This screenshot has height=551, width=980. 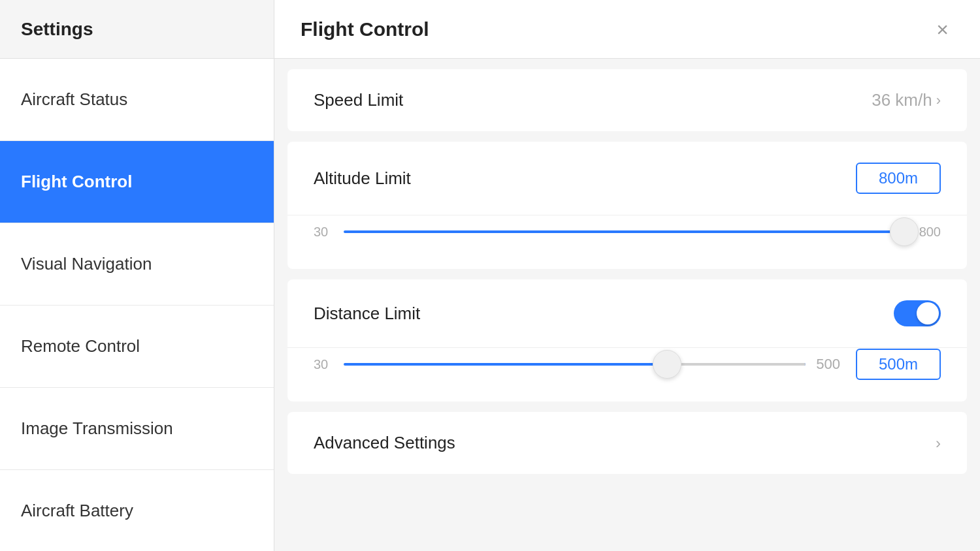 I want to click on sidebar-item-visual-navigation: Visual Navigation, so click(x=137, y=264).